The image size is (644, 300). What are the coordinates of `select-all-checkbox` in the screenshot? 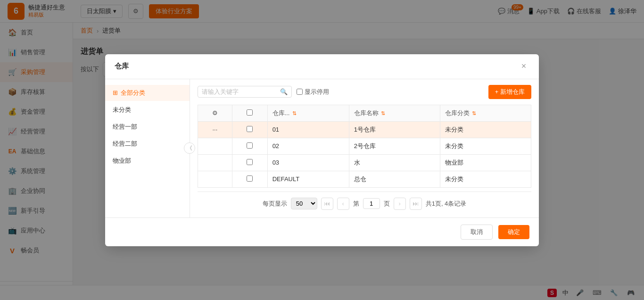 It's located at (250, 112).